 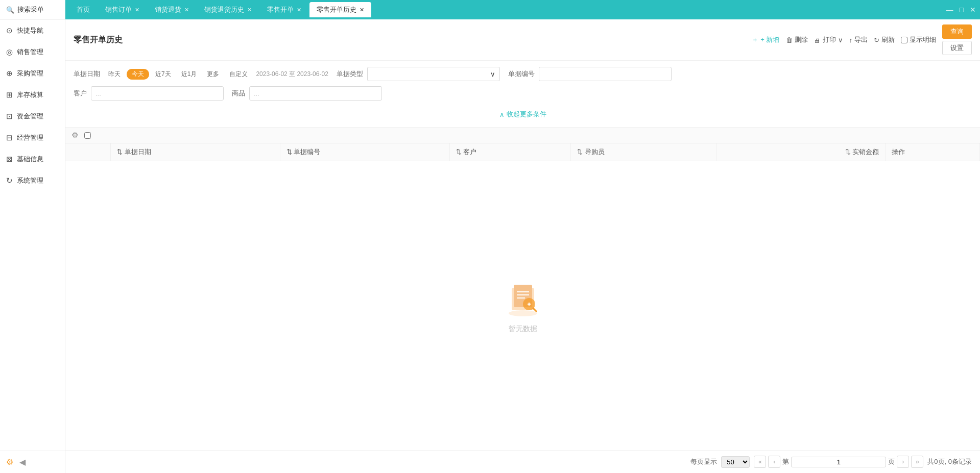 I want to click on th-guide: ⇅ 导购员, so click(x=643, y=152).